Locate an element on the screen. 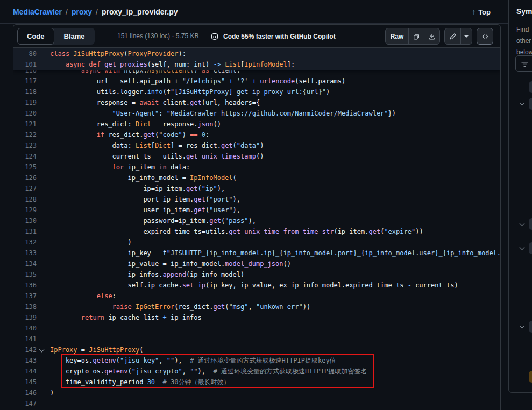  breadcrumb-repo-link: MediaCrawler is located at coordinates (38, 12).